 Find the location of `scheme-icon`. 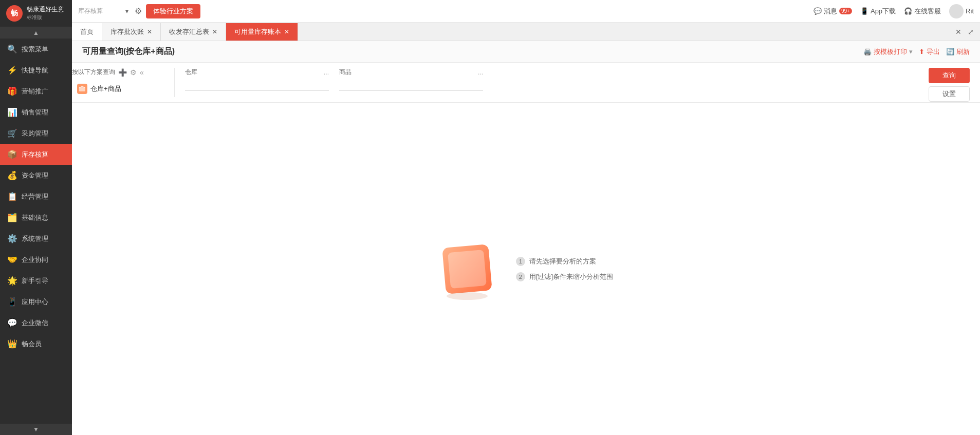

scheme-icon is located at coordinates (82, 89).